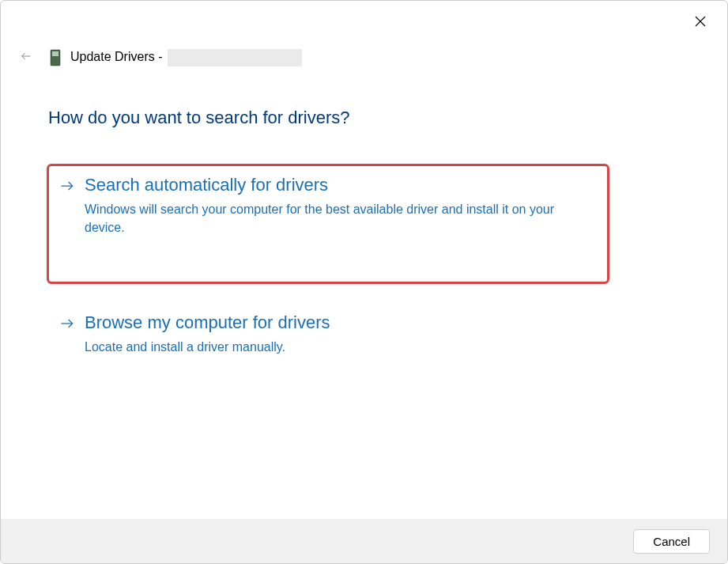  I want to click on option-title: Search automatically for drivers, so click(341, 185).